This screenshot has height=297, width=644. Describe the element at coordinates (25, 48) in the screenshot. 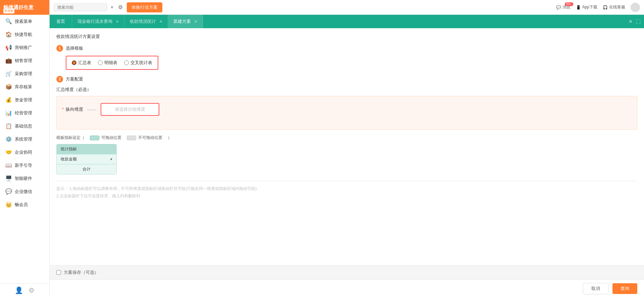

I see `sidebar-item-marketing: 📢 营销推广` at that location.